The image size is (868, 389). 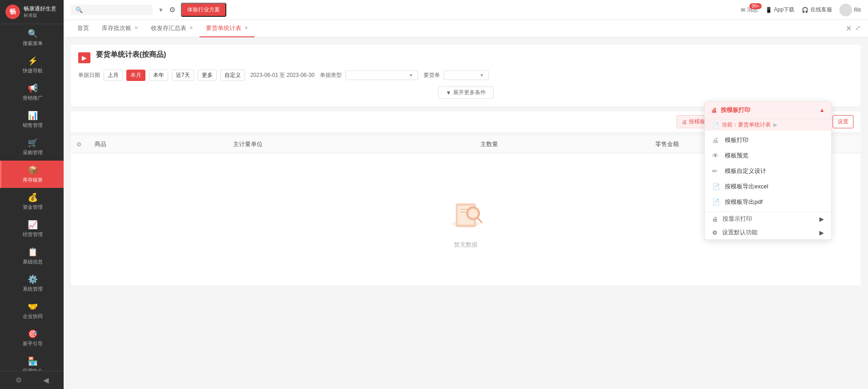 I want to click on order-type-select: ▼, so click(x=382, y=76).